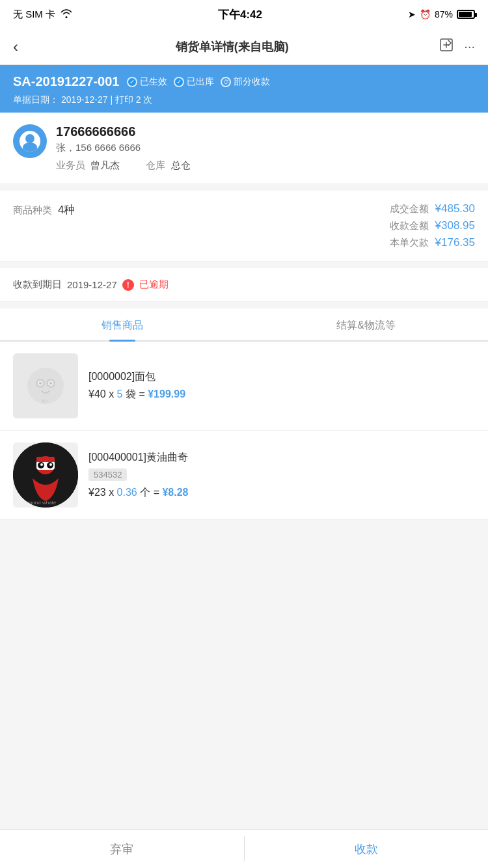  Describe the element at coordinates (265, 165) in the screenshot. I see `customer-meta: 业务员 曾凡杰 仓库 总仓` at that location.